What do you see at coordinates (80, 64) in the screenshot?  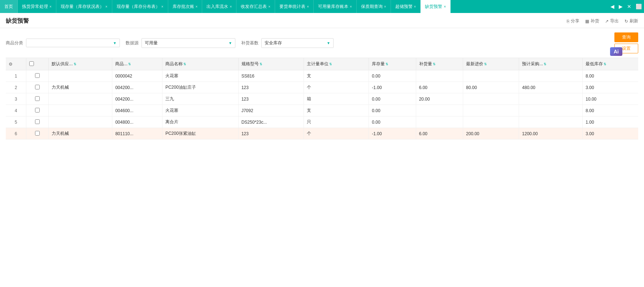 I see `col-header-default_supplier: 默认供应...⇅` at bounding box center [80, 64].